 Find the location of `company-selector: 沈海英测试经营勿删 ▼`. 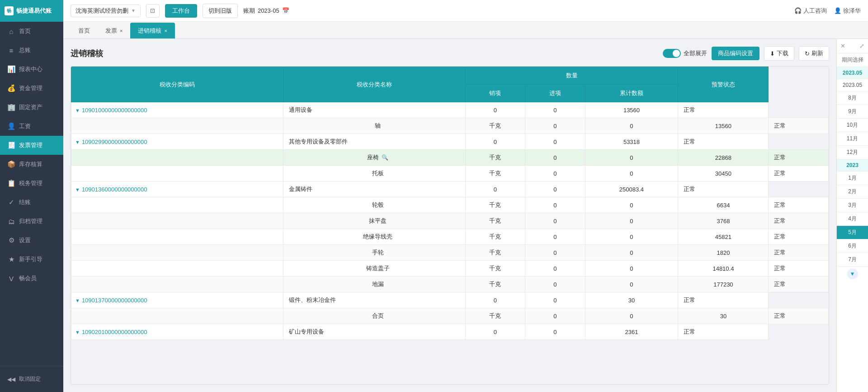

company-selector: 沈海英测试经营勿删 ▼ is located at coordinates (106, 11).